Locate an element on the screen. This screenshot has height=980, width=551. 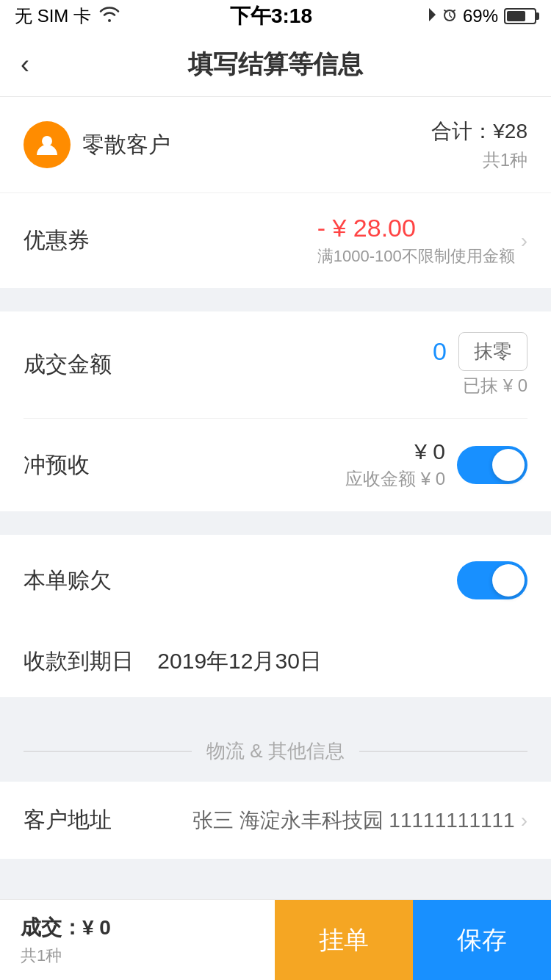
status-right: 69% is located at coordinates (479, 16).